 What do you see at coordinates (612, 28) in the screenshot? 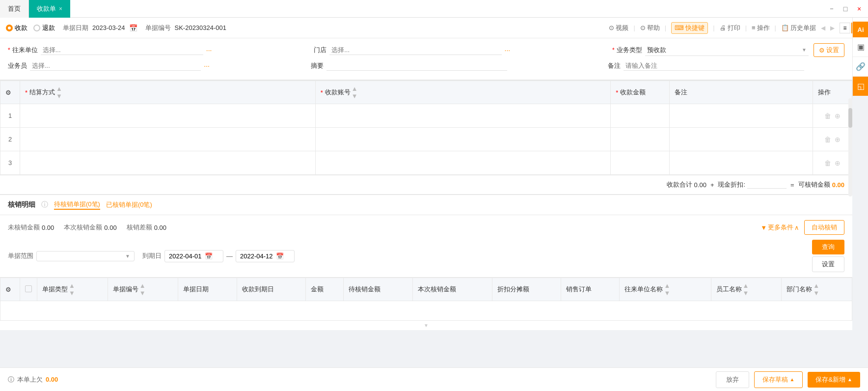
I see `video-icon: ⊙` at bounding box center [612, 28].